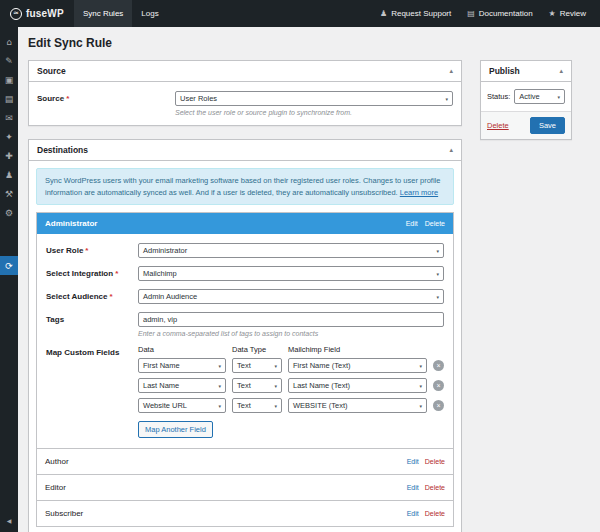 The height and width of the screenshot is (532, 600). I want to click on sidebar-item-plugins: ✚, so click(9, 156).